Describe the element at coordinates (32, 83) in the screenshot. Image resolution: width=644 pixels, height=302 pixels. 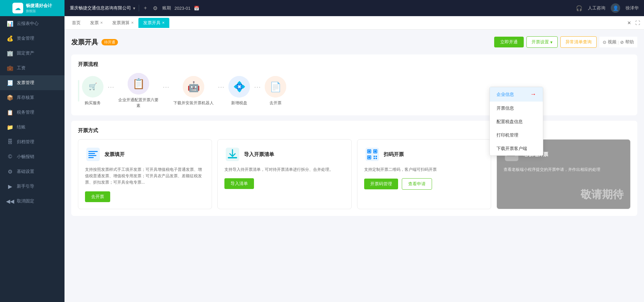
I see `sidebar-item-fapiao: 🧾 发票管理` at that location.